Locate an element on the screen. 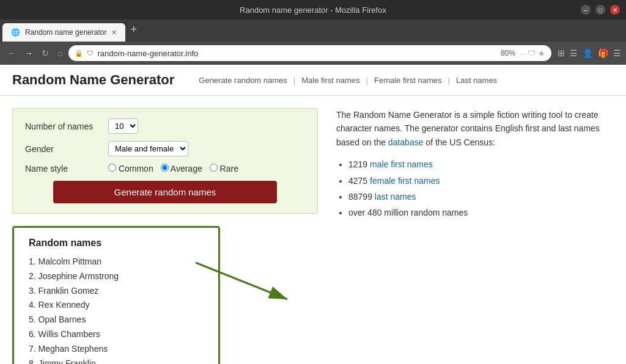  number-select: 10 20 50 is located at coordinates (123, 126).